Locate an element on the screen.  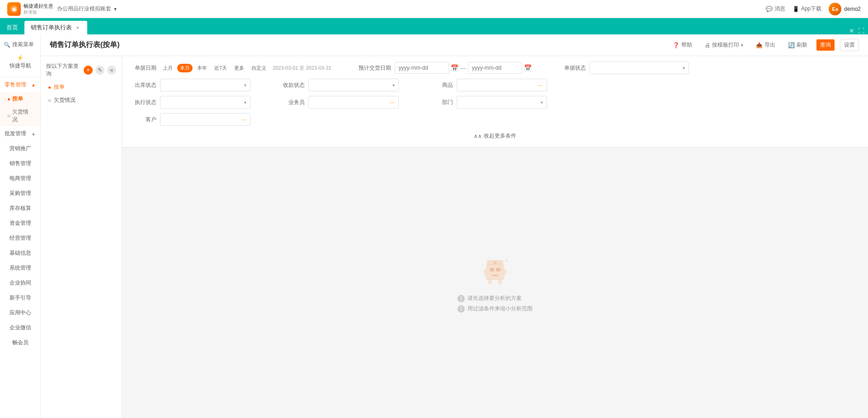
expected-date-end-input is located at coordinates (495, 68).